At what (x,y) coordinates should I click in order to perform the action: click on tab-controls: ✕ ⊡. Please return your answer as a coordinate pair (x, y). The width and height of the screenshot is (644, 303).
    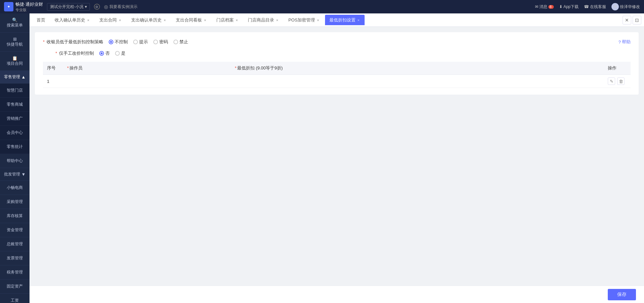
    Looking at the image, I should click on (632, 20).